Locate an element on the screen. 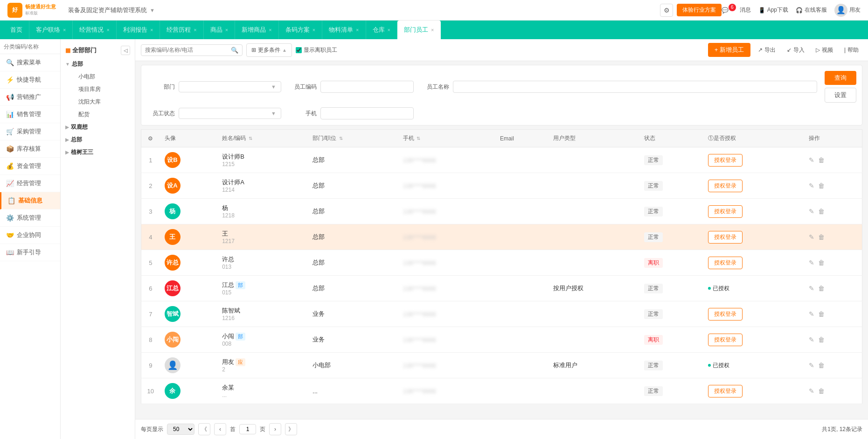 This screenshot has width=868, height=439. app-download-button: 📱 App下载 is located at coordinates (773, 10).